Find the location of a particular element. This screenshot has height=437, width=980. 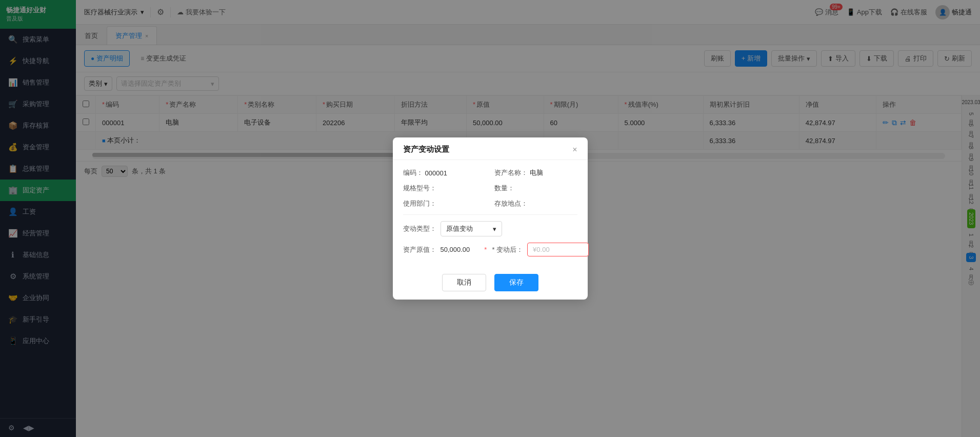

modal-field-location: 存放地点： is located at coordinates (536, 204).